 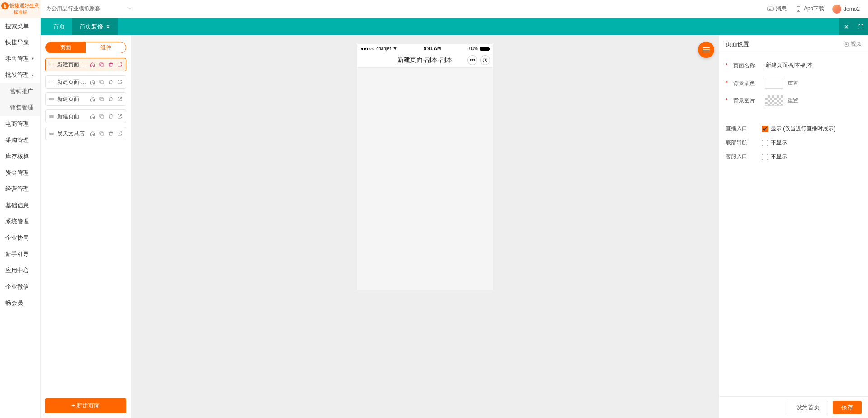 I want to click on logo: b 畅捷通好生意 标准版, so click(x=20, y=9).